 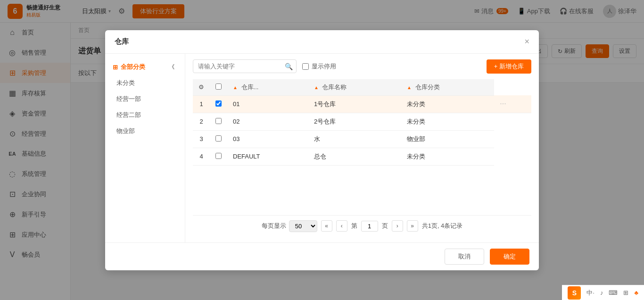 What do you see at coordinates (201, 104) in the screenshot?
I see `row-index: 1` at bounding box center [201, 104].